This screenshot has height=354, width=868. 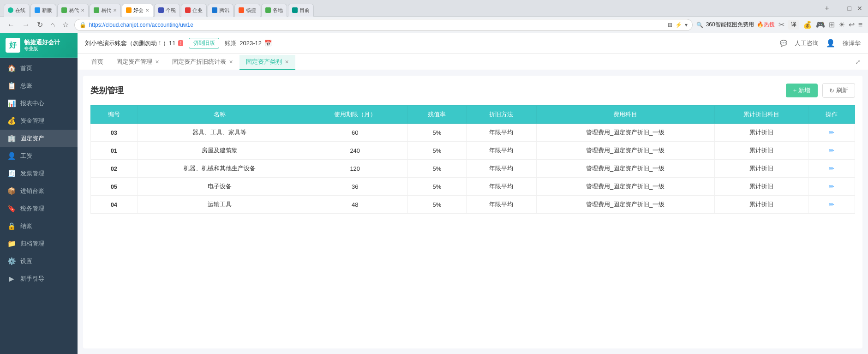 What do you see at coordinates (39, 206) in the screenshot?
I see `sidebar-nav: 🏠 首页 📋 总账 📊 报表中心 💰 资金管理 🏢 固定资产 👤 工资` at bounding box center [39, 206].